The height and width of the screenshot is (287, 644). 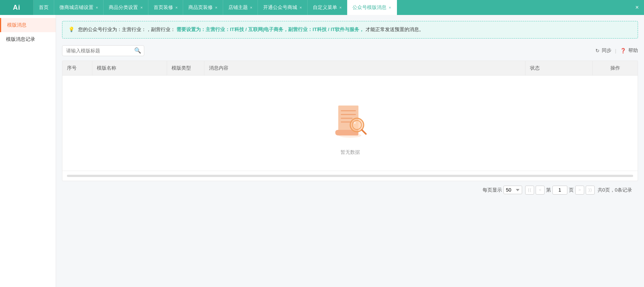 I want to click on sync-help-bar: ↻ 同步 | ❓ 帮助, so click(x=617, y=51).